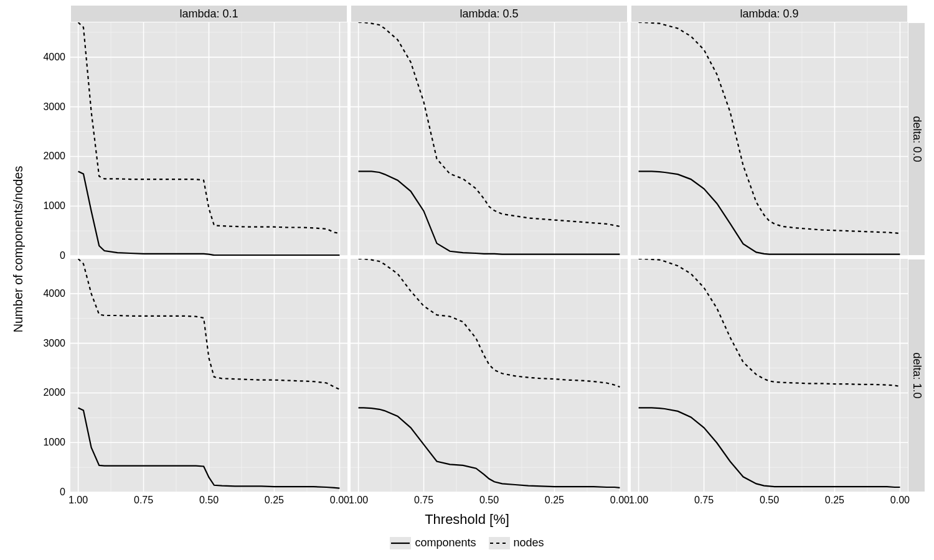 This screenshot has height=560, width=934. What do you see at coordinates (467, 543) in the screenshot?
I see `legend: components nodes` at bounding box center [467, 543].